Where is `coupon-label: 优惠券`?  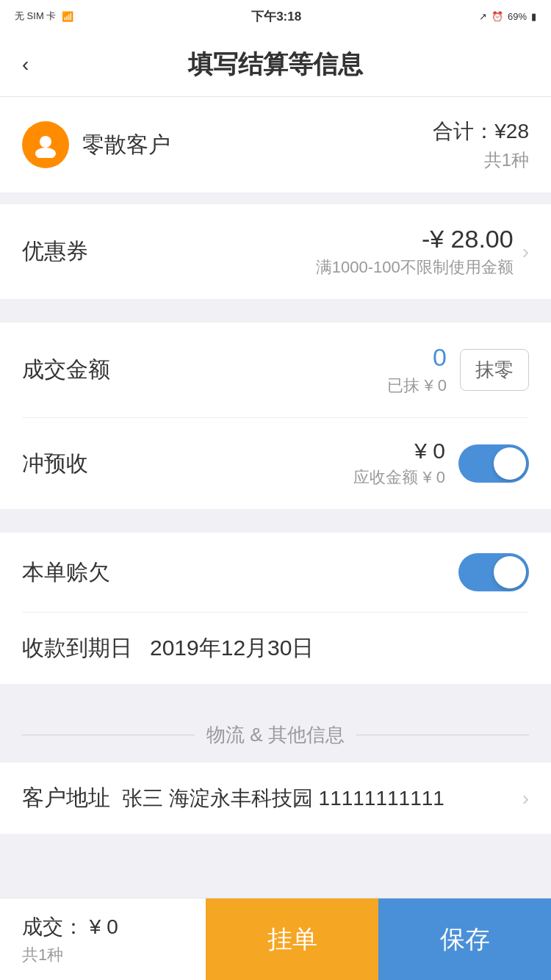 coupon-label: 优惠券 is located at coordinates (55, 251).